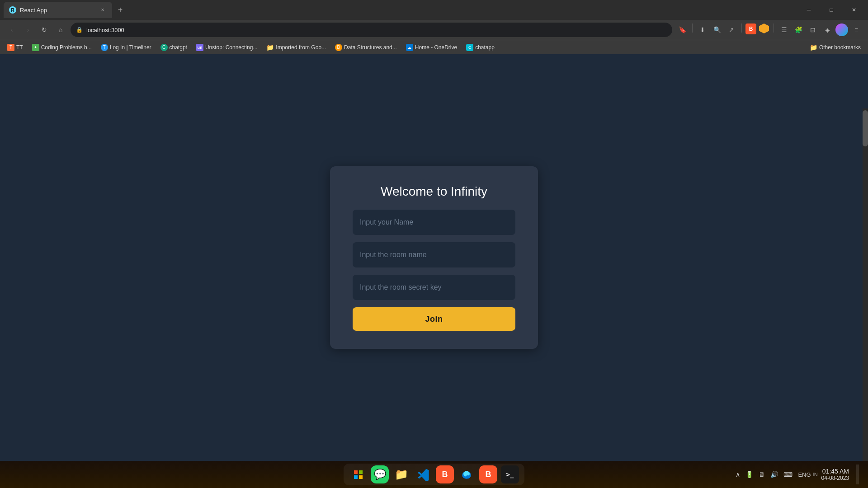  What do you see at coordinates (13, 10) in the screenshot?
I see `favicon-text: R` at bounding box center [13, 10].